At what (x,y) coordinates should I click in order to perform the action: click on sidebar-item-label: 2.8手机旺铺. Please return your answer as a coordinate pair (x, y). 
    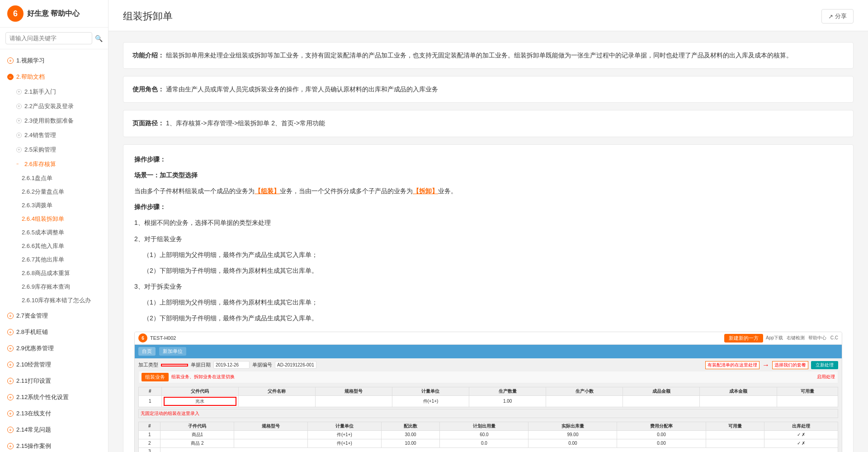
    Looking at the image, I should click on (32, 332).